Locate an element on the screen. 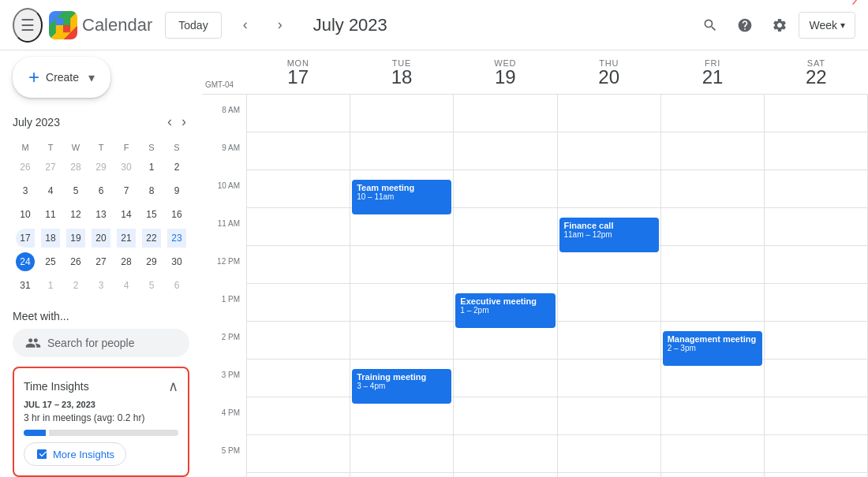  search-people-text: Search for people is located at coordinates (92, 343).